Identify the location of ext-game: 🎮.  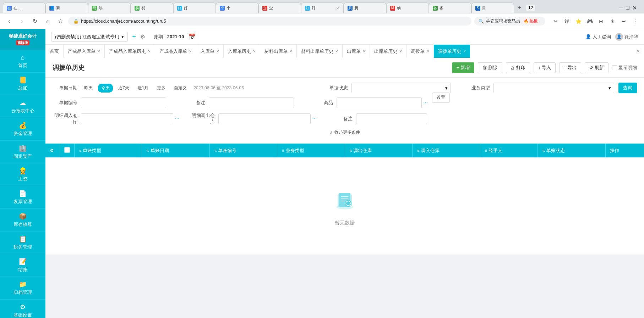
(590, 21).